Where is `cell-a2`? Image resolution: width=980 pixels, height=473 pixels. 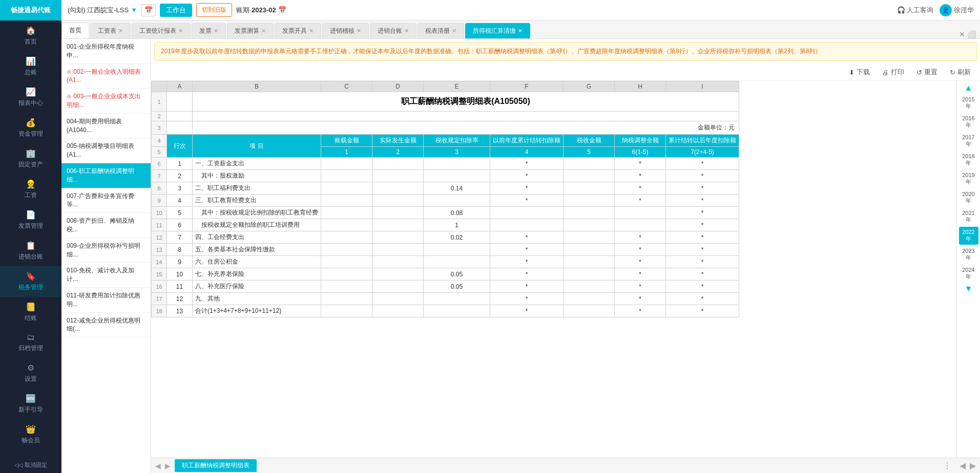 cell-a2 is located at coordinates (180, 117).